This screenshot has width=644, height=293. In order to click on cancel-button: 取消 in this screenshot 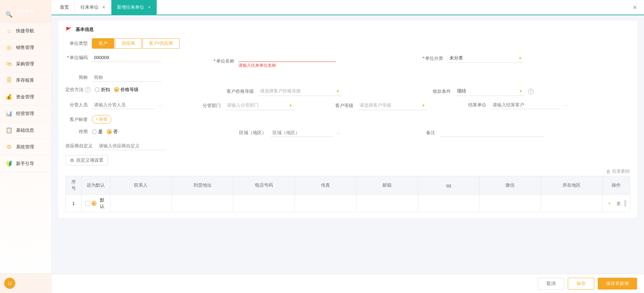, I will do `click(551, 284)`.